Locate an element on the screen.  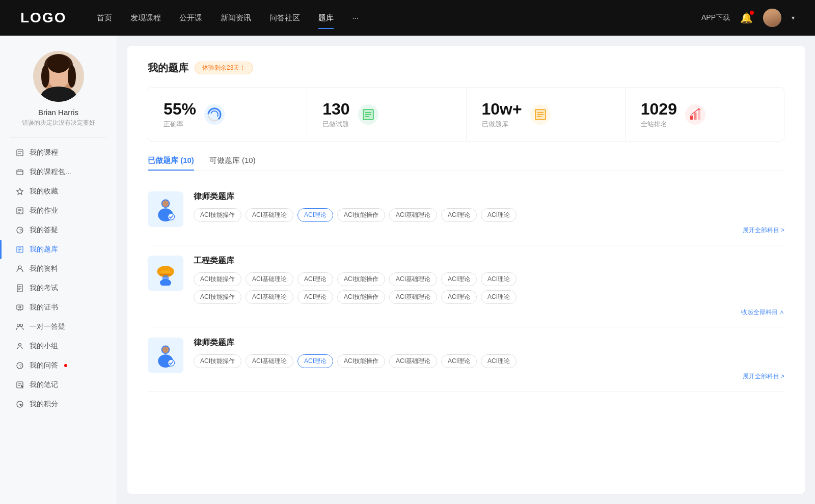
favorites-icon is located at coordinates (20, 191).